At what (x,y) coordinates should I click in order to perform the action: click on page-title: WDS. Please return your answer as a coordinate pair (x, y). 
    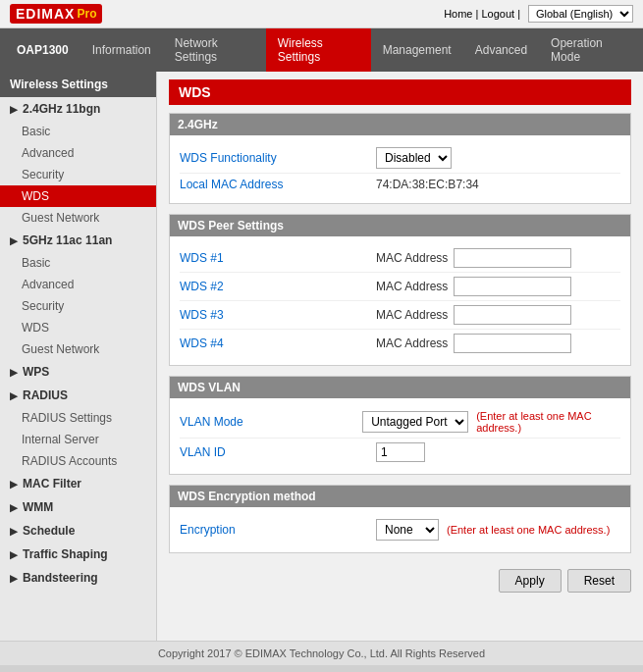
    Looking at the image, I should click on (401, 92).